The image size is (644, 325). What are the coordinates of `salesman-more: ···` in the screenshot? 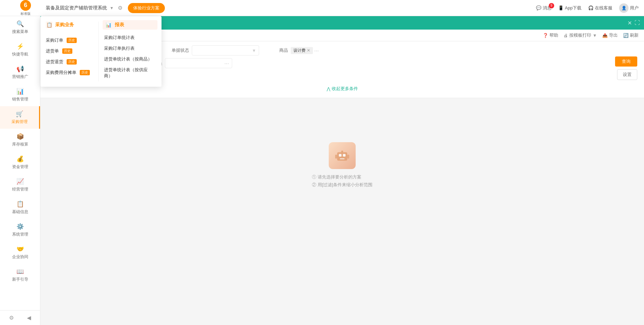 It's located at (227, 63).